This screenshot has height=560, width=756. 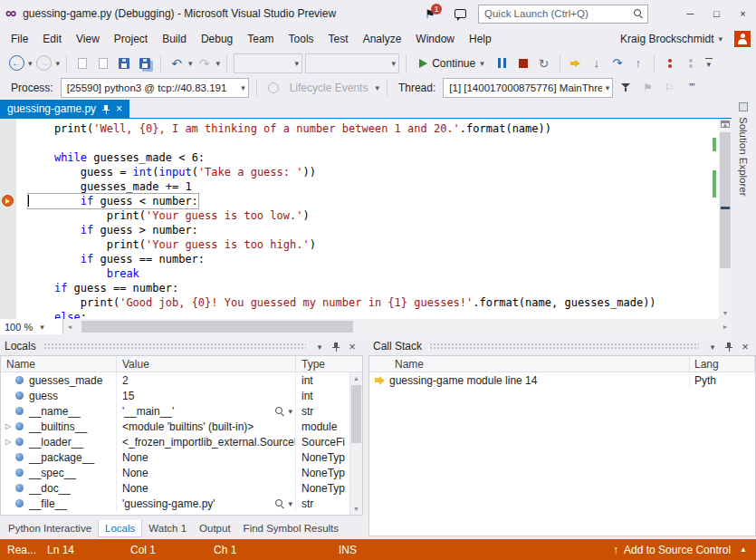 I want to click on maximize-button: □, so click(x=717, y=14).